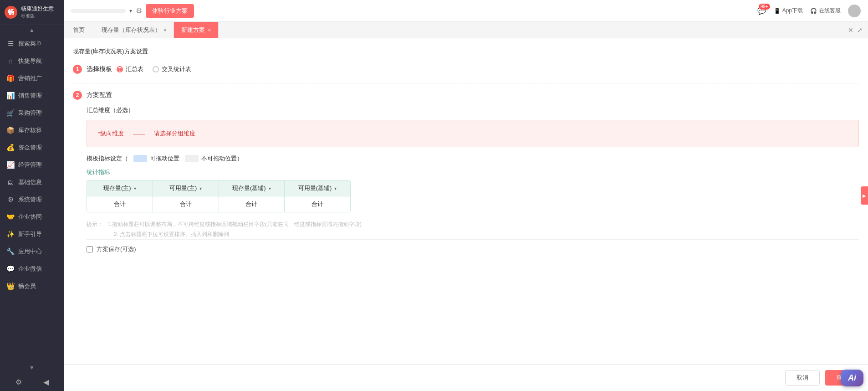  What do you see at coordinates (186, 204) in the screenshot?
I see `cell-available-main: 合计` at bounding box center [186, 204].